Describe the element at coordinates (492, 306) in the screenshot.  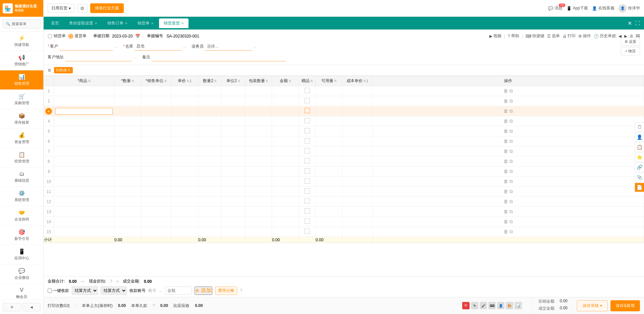
I see `status-icon-4: ⌨` at that location.